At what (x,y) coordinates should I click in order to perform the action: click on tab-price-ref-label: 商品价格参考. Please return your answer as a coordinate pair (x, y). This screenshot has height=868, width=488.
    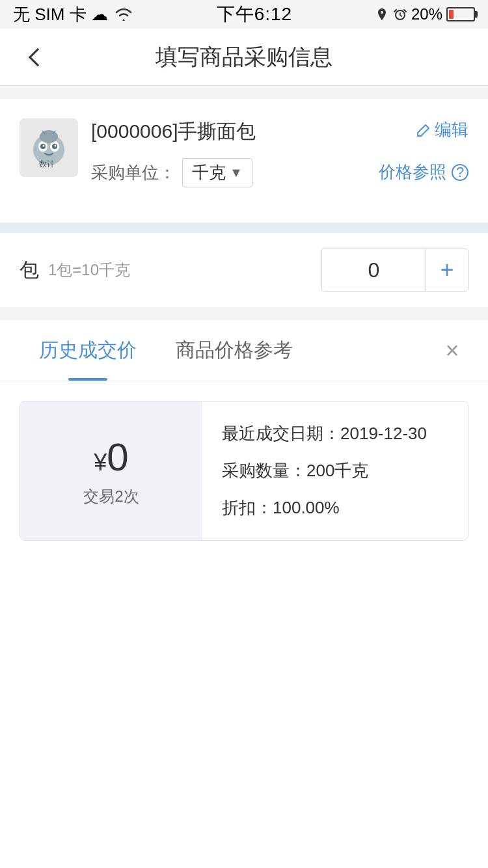
    Looking at the image, I should click on (234, 350).